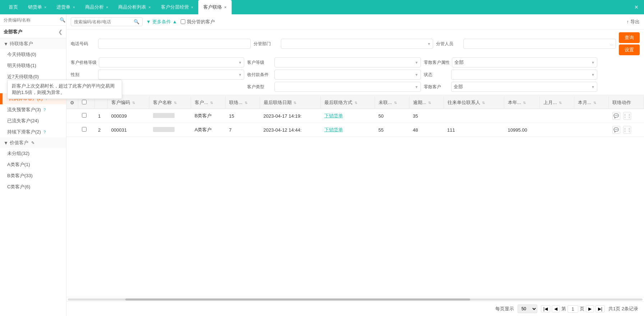  Describe the element at coordinates (74, 7) in the screenshot. I see `tab-purchase-order-close: ×` at that location.